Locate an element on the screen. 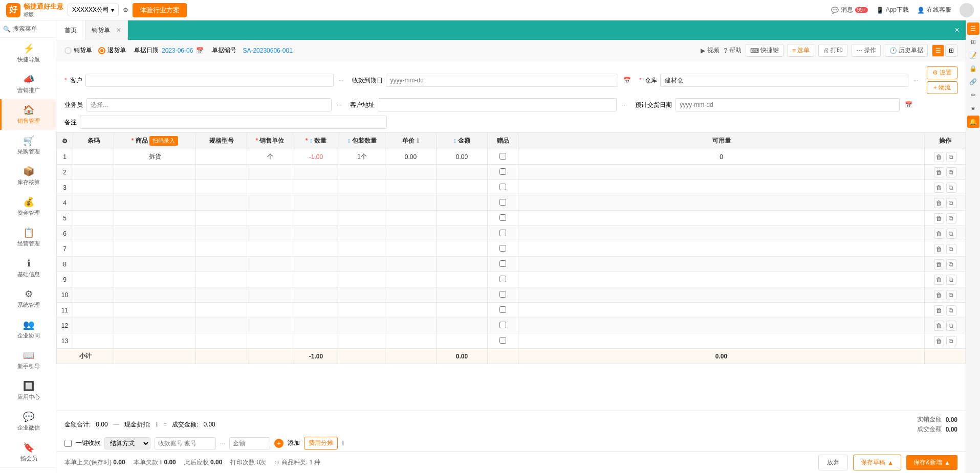 The image size is (980, 473). setting-btn: ⚙ 设置 is located at coordinates (942, 73).